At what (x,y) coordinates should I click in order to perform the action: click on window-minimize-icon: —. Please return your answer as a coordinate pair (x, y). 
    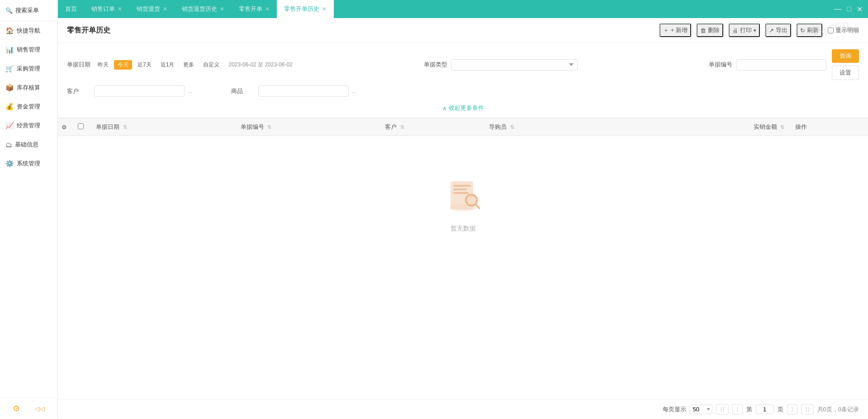
    Looking at the image, I should click on (838, 9).